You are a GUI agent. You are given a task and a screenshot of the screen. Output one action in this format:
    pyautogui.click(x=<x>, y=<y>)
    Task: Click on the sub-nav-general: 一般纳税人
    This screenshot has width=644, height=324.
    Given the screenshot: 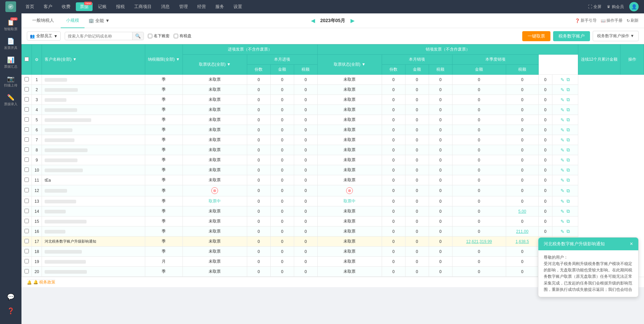 What is the action you would take?
    pyautogui.click(x=43, y=21)
    